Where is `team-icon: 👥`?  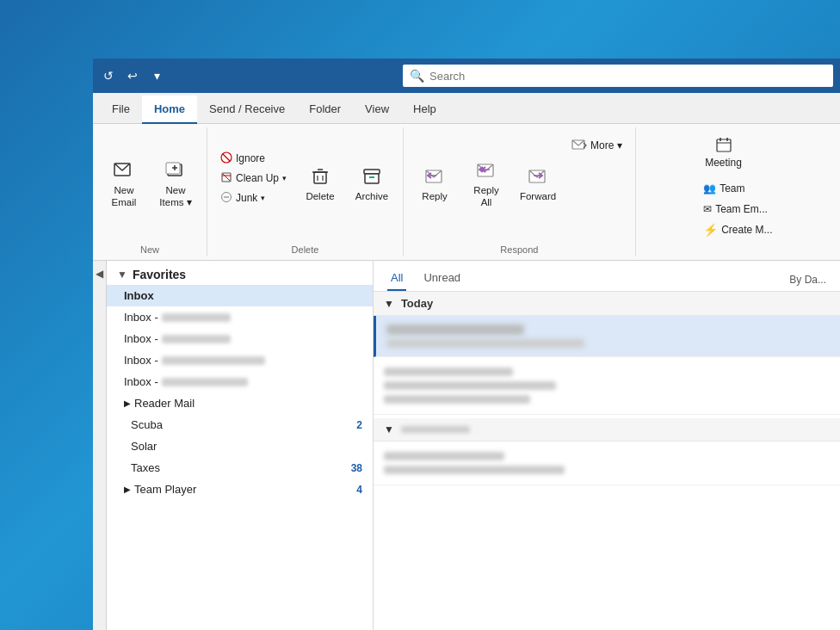 team-icon: 👥 is located at coordinates (709, 188).